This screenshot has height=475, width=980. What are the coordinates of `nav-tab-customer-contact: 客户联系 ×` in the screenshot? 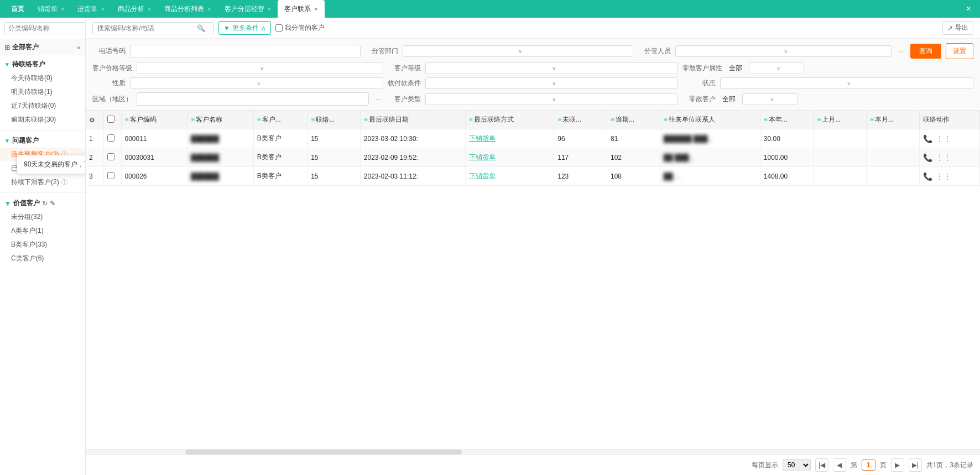 It's located at (301, 9).